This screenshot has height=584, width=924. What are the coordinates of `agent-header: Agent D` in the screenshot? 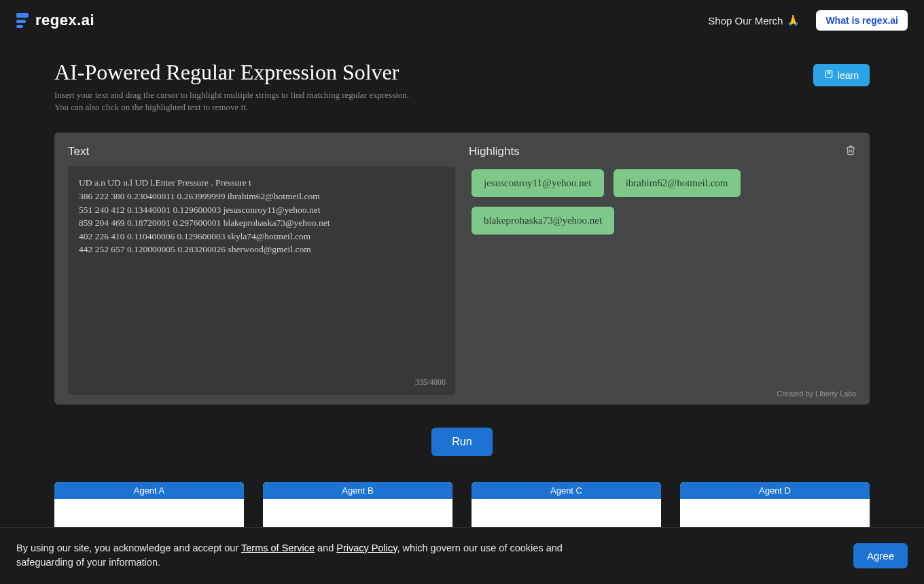 It's located at (775, 491).